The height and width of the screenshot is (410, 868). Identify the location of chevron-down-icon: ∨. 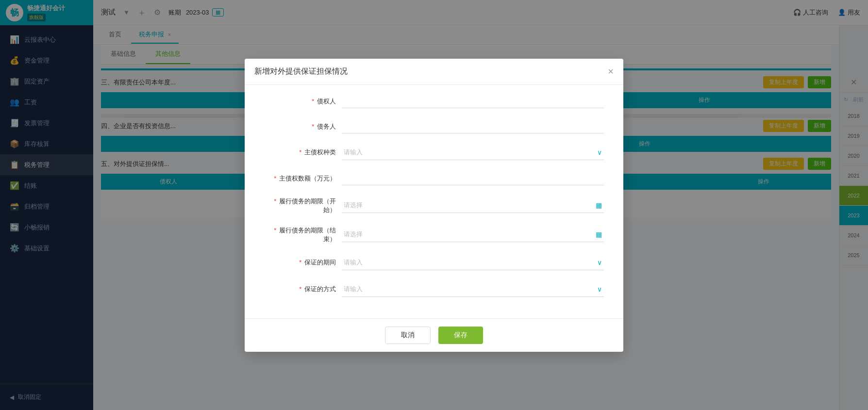
(600, 152).